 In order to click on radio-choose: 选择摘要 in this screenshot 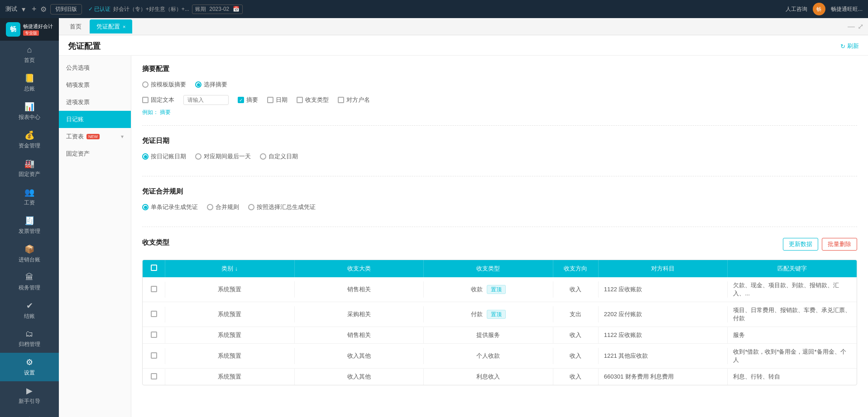, I will do `click(211, 85)`.